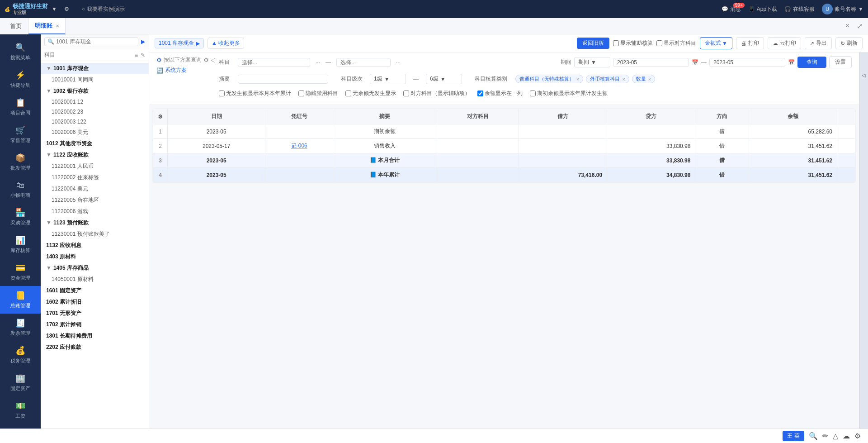 The image size is (868, 443). What do you see at coordinates (95, 268) in the screenshot?
I see `tree-item-1405: ▼1405 库存商品` at bounding box center [95, 268].